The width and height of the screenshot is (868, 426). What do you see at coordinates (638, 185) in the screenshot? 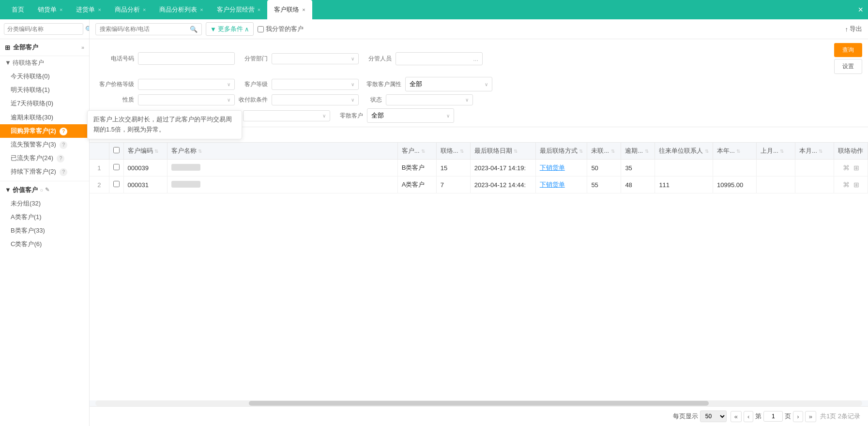
I see `row-2-overdue: 48` at bounding box center [638, 185].